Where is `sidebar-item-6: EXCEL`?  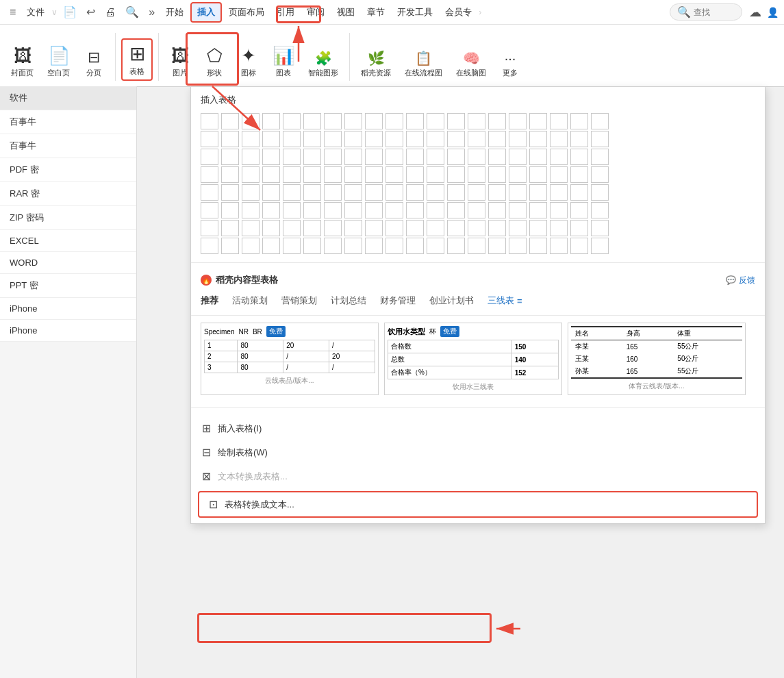
sidebar-item-6: EXCEL is located at coordinates (68, 241).